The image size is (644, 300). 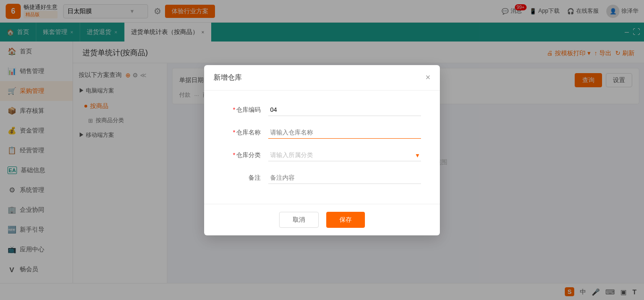 I want to click on form-row-name: *仓库名称, so click(x=322, y=133).